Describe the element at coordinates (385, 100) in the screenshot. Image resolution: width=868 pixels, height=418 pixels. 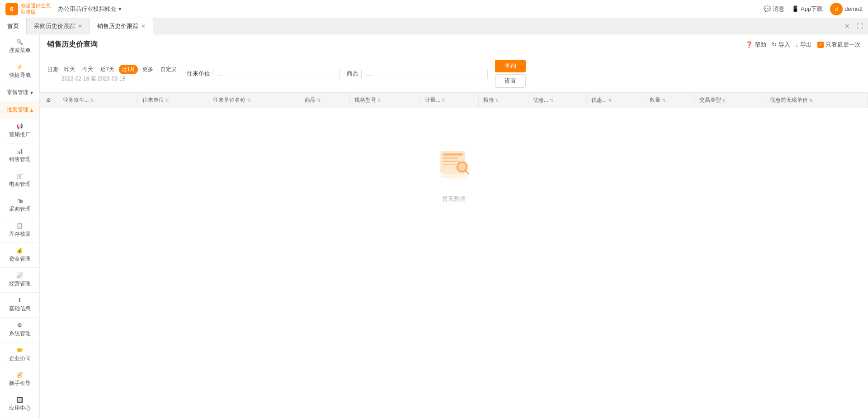
I see `table-col-spec: 规格型号 ⇅` at that location.